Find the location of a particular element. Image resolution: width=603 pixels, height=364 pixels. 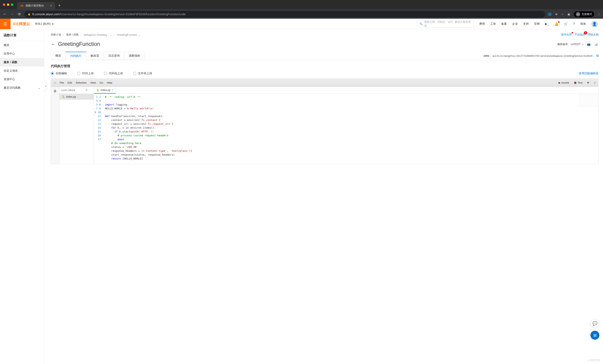

chat-button: 💬 is located at coordinates (595, 323).